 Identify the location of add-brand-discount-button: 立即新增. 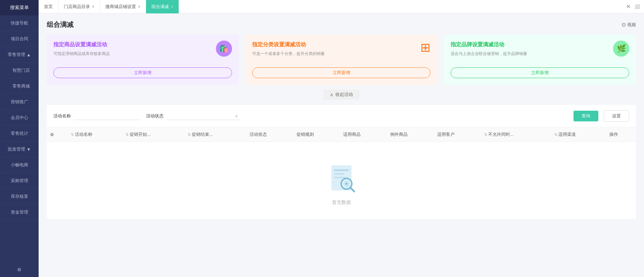
(540, 73).